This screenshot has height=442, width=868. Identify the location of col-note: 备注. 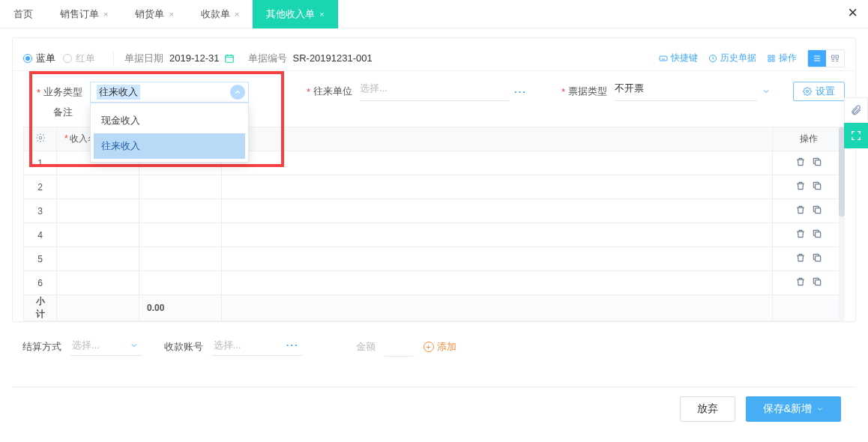
(498, 139).